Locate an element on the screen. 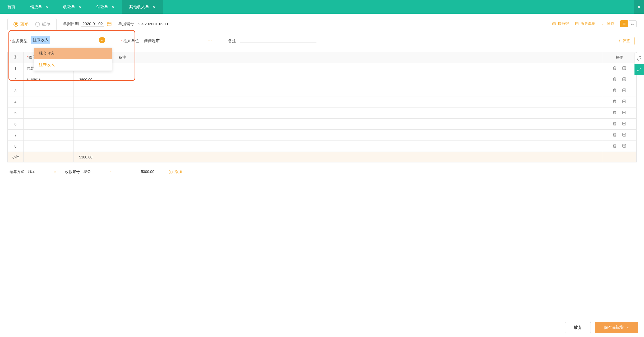 This screenshot has width=644, height=337. dropdown-option-credit: 往来收入 is located at coordinates (73, 65).